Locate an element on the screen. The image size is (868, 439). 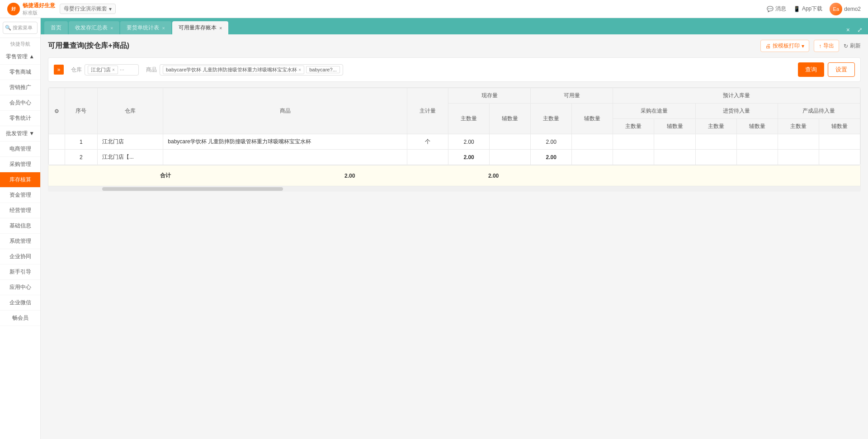
chevron-down-icon: ▾ is located at coordinates (110, 9).